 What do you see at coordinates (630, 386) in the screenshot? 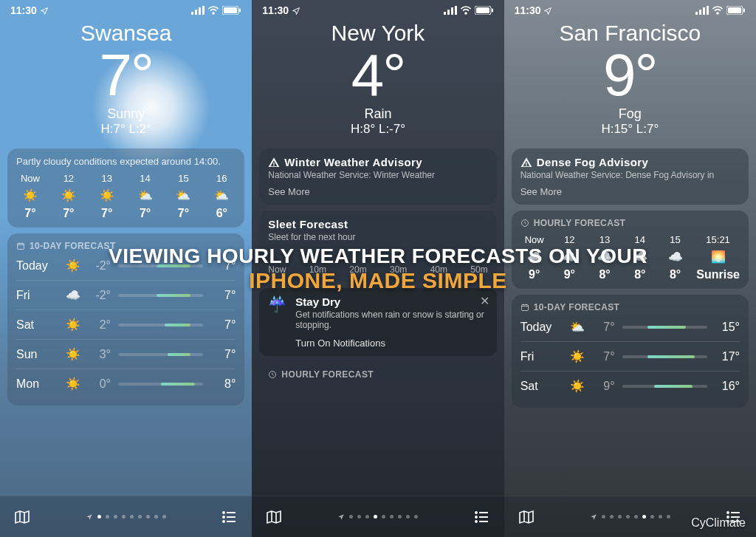
I see `daily-row: Sat☀️9°16°` at bounding box center [630, 386].